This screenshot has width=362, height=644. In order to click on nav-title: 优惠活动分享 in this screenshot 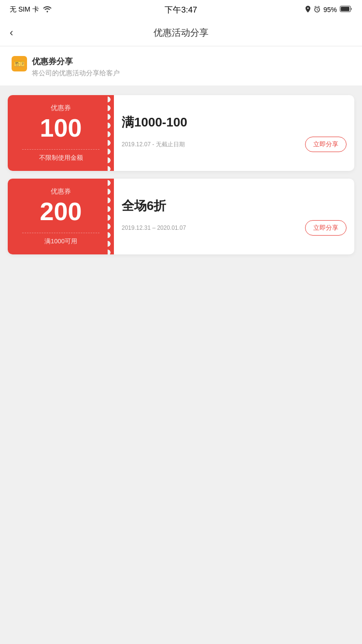, I will do `click(181, 33)`.